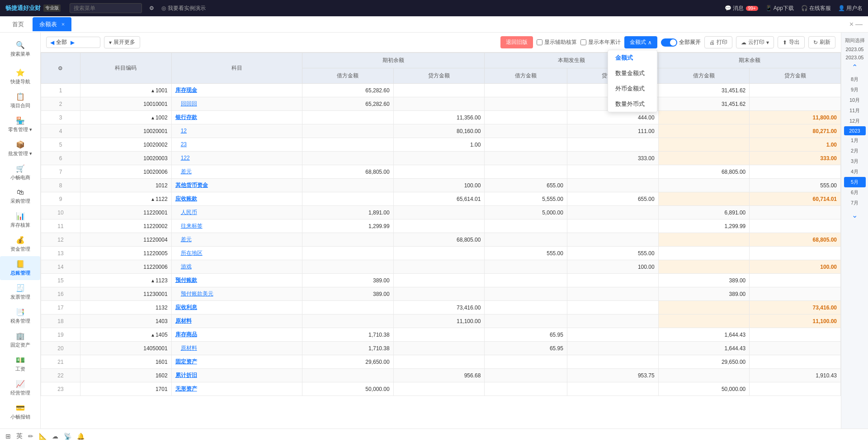 Image resolution: width=868 pixels, height=443 pixels. I want to click on month-item-9月: 9月, so click(855, 90).